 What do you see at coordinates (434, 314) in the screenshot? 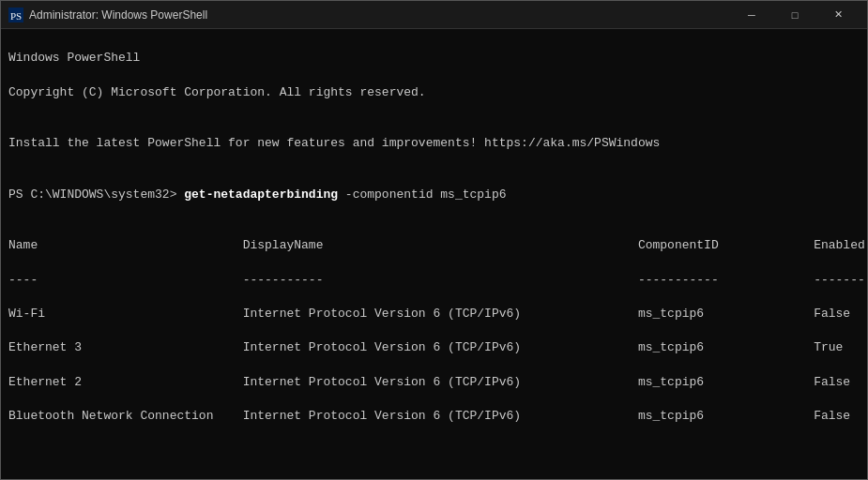
I see `table1-row-1: Wi-Fi Internet Protocol Version 6 (TCP/I…` at bounding box center [434, 314].